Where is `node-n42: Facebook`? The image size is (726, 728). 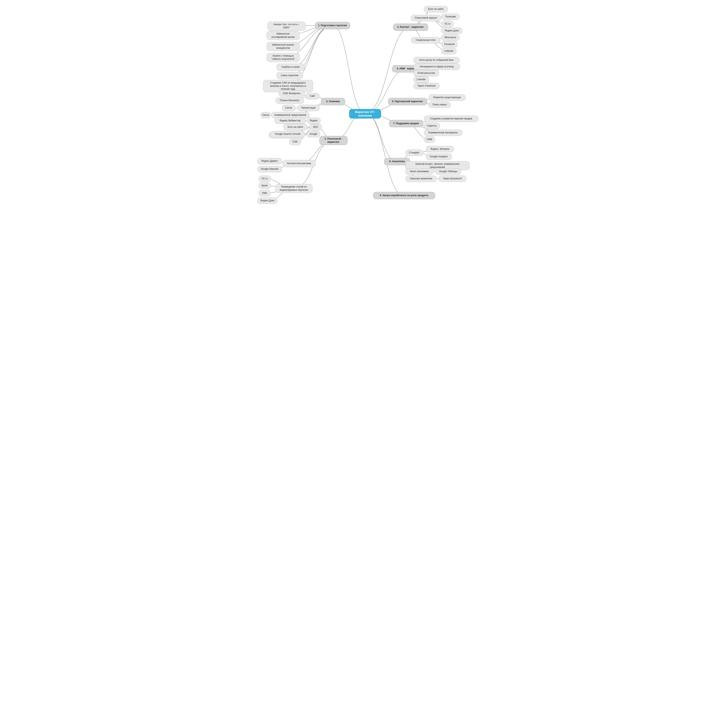
node-n42: Facebook is located at coordinates (449, 44).